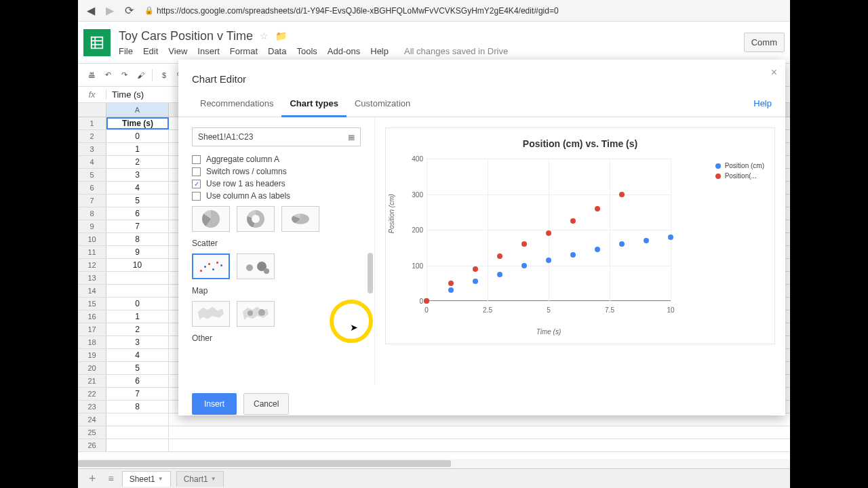  What do you see at coordinates (92, 317) in the screenshot?
I see `row-header: 16` at bounding box center [92, 317].